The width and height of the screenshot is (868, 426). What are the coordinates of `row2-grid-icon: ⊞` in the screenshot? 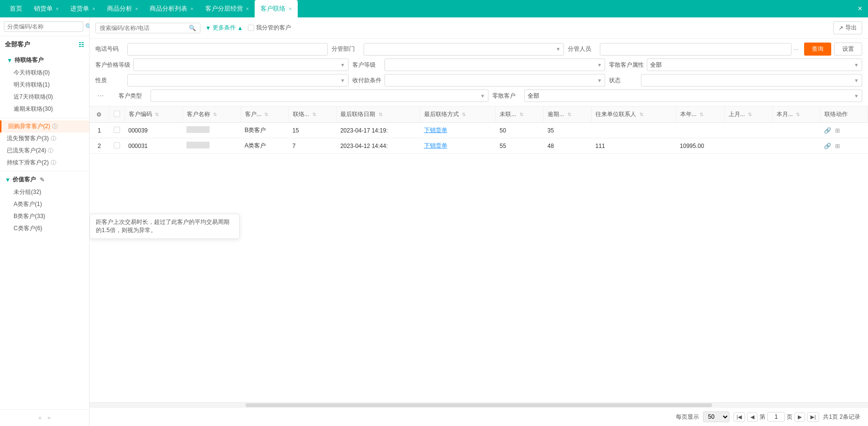 It's located at (838, 146).